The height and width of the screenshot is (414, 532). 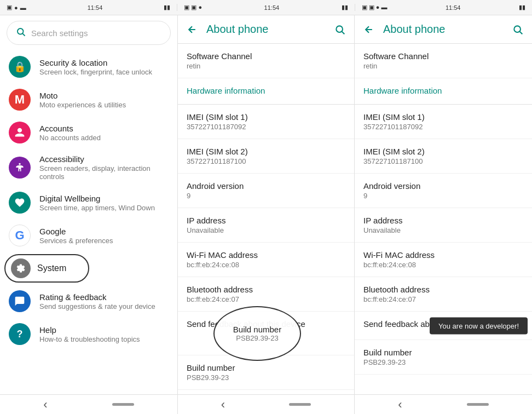 What do you see at coordinates (104, 168) in the screenshot?
I see `accessibility-text: Accessibility Screen readers, display, i…` at bounding box center [104, 168].